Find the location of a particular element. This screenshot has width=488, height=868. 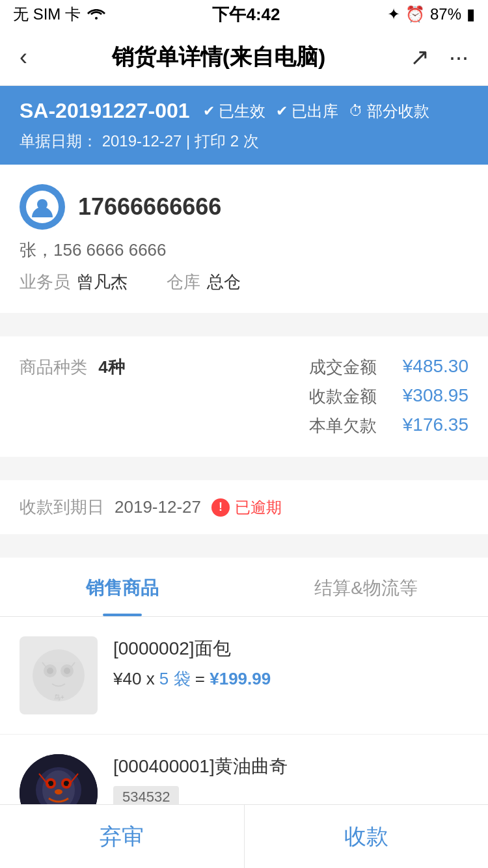

product-thumb-1: 鸟+ is located at coordinates (59, 675).